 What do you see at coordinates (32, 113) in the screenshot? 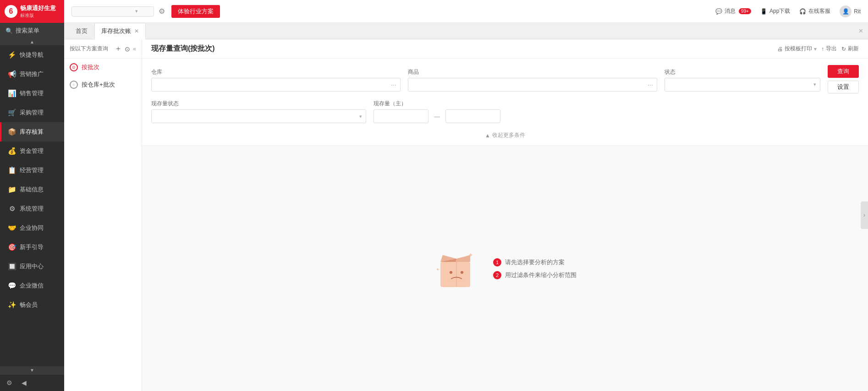
I see `sidebar-item-purchase: 🛒 采购管理` at bounding box center [32, 113].